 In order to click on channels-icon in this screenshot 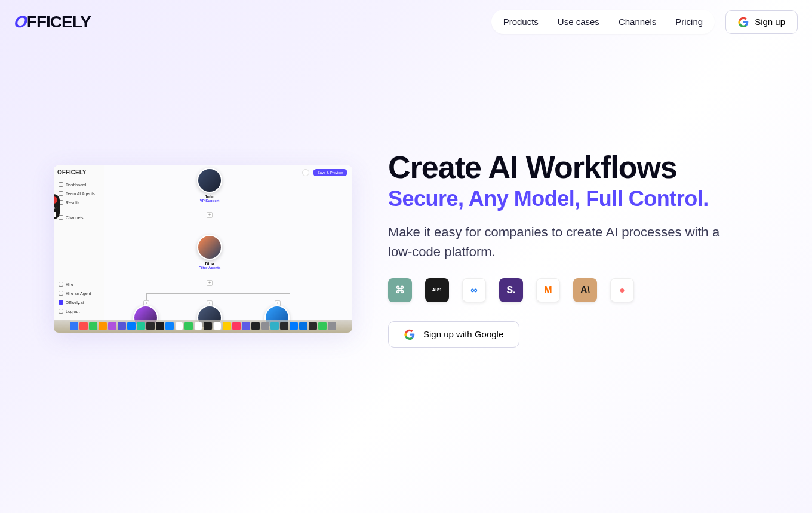, I will do `click(61, 217)`.